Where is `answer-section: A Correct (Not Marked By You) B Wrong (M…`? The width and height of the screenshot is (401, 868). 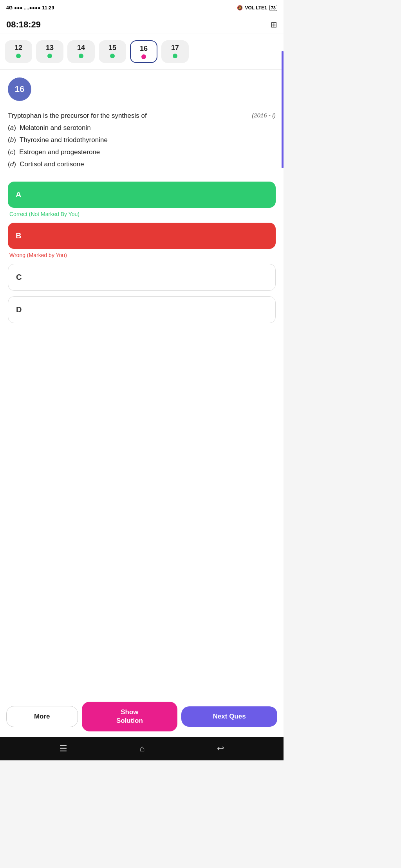
answer-section: A Correct (Not Marked By You) B Wrong (M… is located at coordinates (142, 252).